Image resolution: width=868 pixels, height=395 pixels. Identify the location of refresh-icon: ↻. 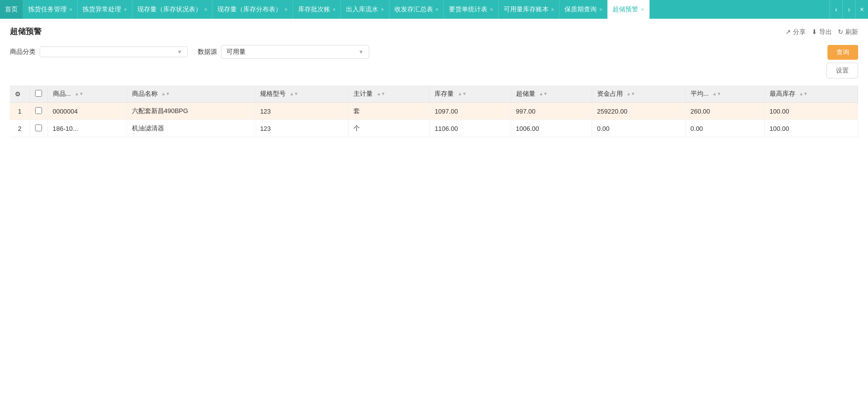
(840, 32).